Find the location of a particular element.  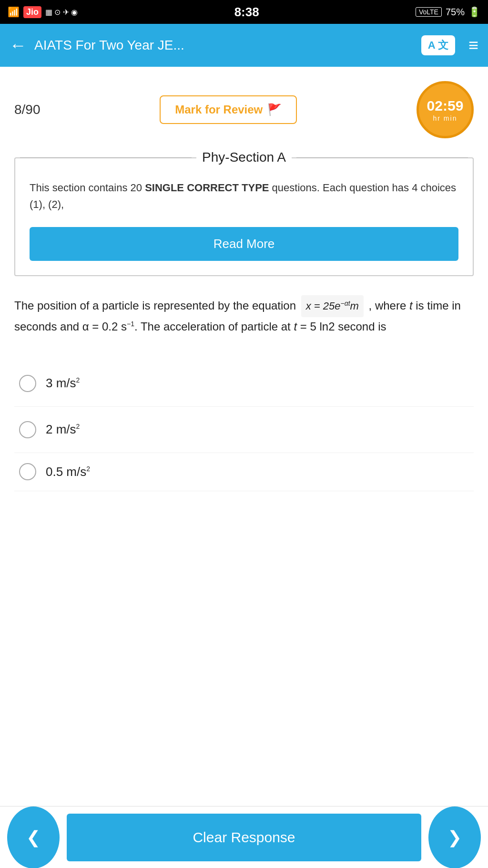

battery-label: 75% is located at coordinates (455, 12).